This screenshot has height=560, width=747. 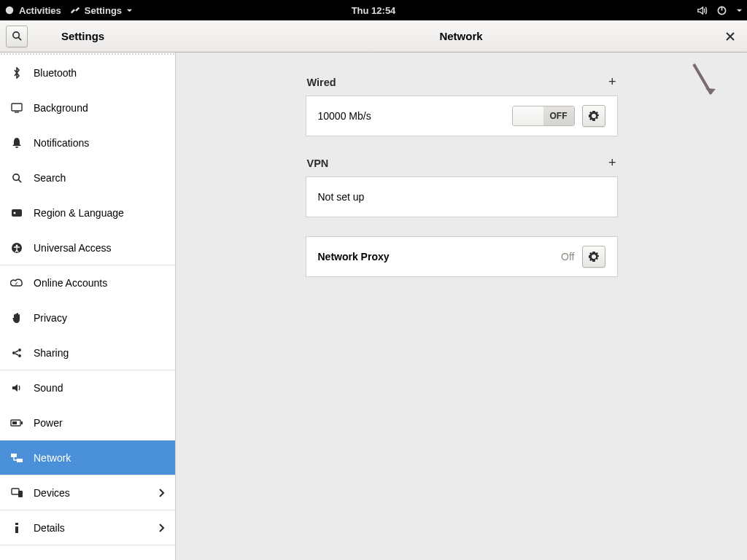 What do you see at coordinates (75, 10) in the screenshot?
I see `tools-icon` at bounding box center [75, 10].